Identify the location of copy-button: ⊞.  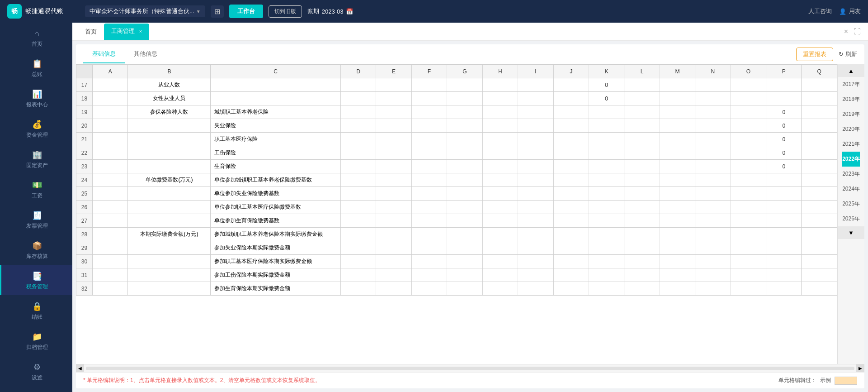
(217, 12).